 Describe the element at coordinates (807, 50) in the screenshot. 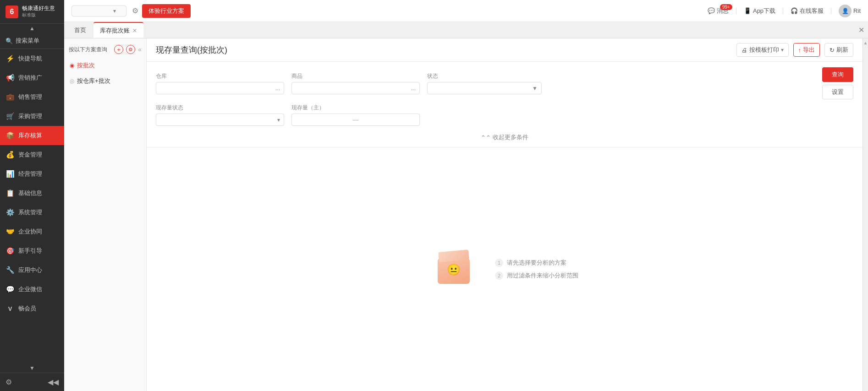

I see `export-button: ↑ 导出` at that location.